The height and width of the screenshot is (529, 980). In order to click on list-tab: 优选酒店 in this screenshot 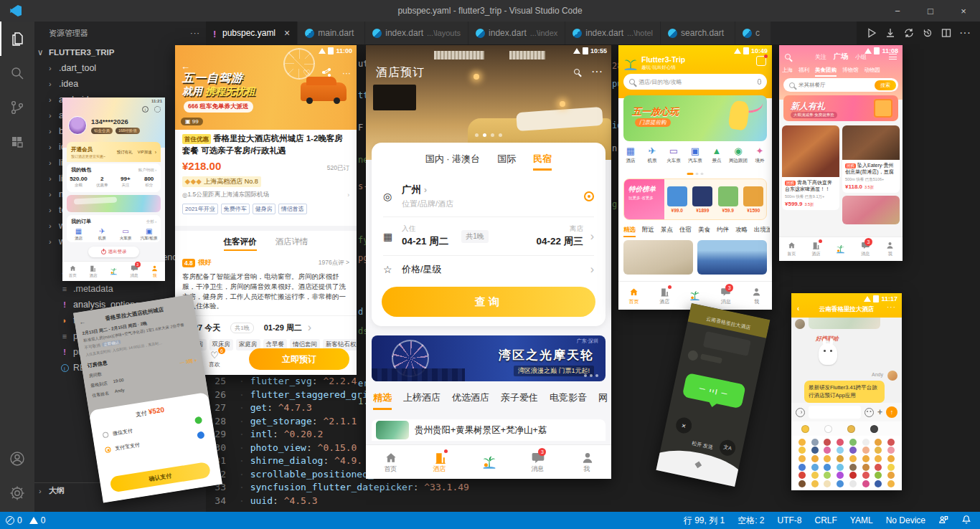, I will do `click(471, 401)`.